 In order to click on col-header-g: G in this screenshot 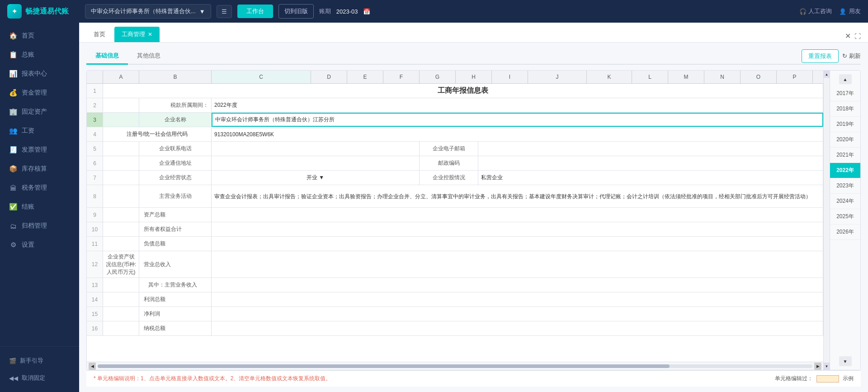, I will do `click(438, 77)`.